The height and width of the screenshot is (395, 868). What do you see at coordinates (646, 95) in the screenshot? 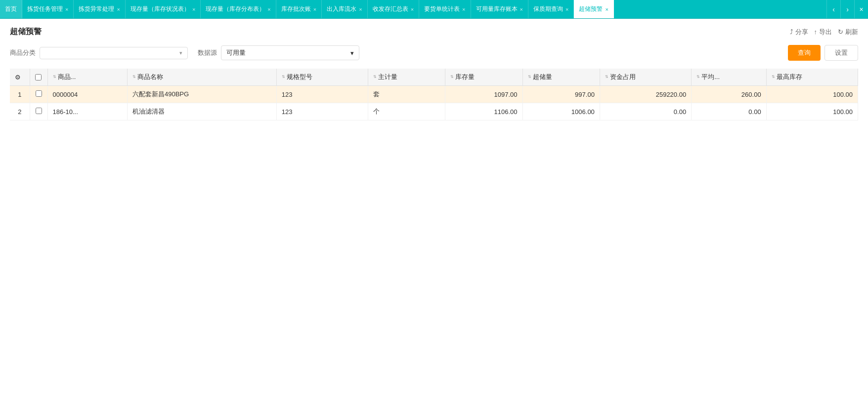
I see `row-capital-0: 259220.00` at bounding box center [646, 95].